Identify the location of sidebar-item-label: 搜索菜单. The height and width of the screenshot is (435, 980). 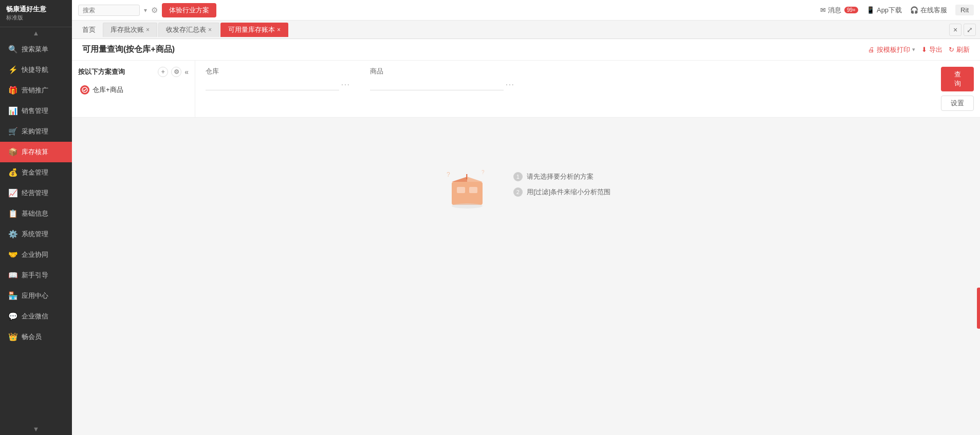
(35, 49).